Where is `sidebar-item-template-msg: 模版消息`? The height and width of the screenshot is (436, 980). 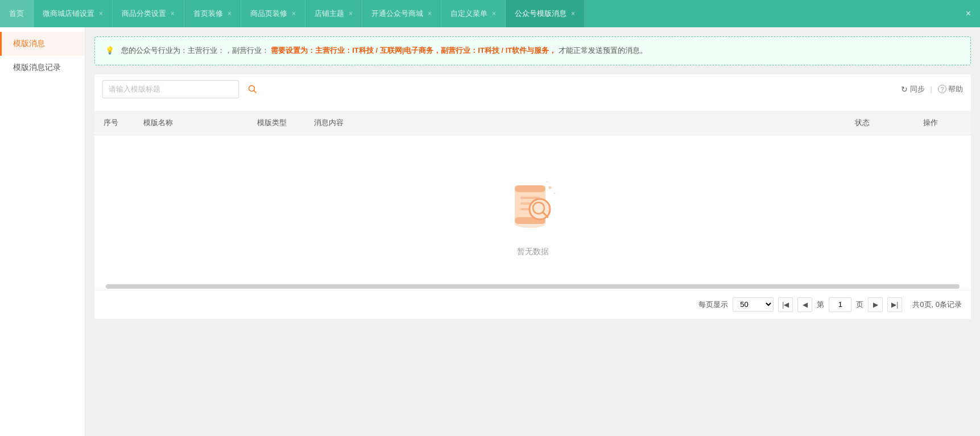
sidebar-item-template-msg: 模版消息 is located at coordinates (42, 44).